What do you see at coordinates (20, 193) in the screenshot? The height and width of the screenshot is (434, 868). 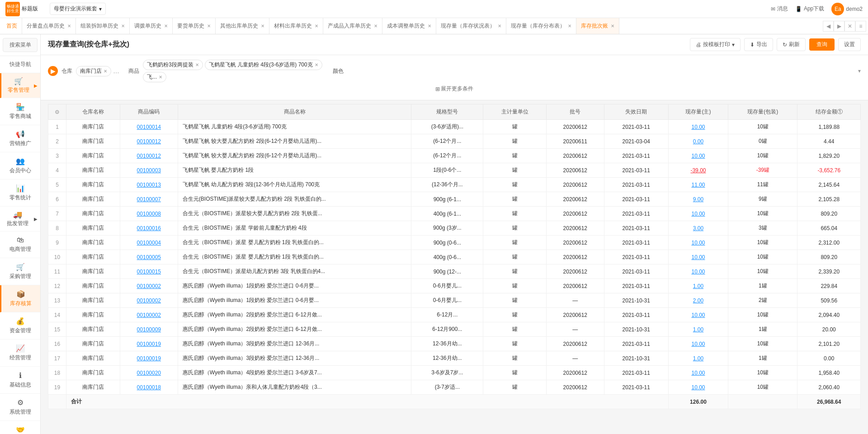 I see `sidebar-item-retail-stats: 📊 零售统计` at bounding box center [20, 193].